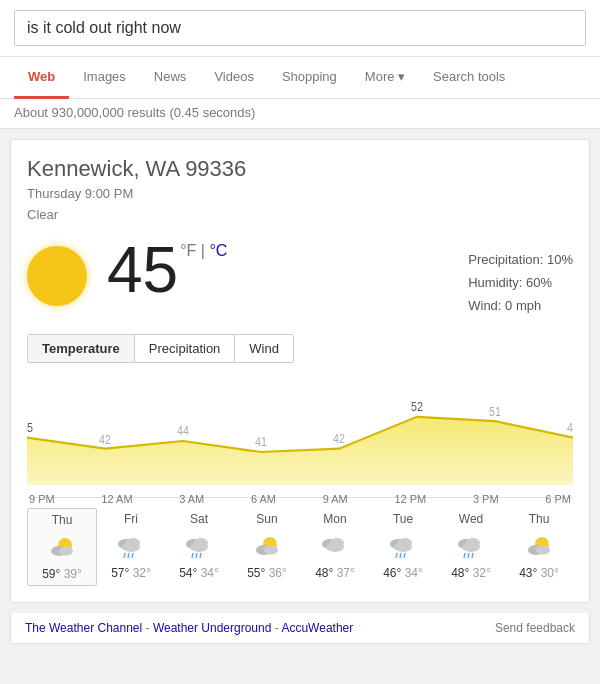 Image resolution: width=600 pixels, height=684 pixels. What do you see at coordinates (570, 428) in the screenshot?
I see `chart-label-7: 45` at bounding box center [570, 428].